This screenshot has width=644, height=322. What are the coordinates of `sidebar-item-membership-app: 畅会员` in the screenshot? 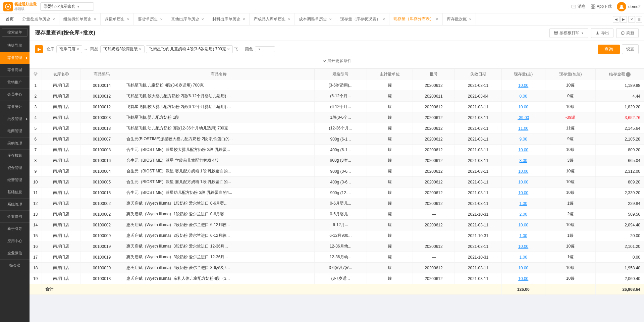 It's located at (15, 265).